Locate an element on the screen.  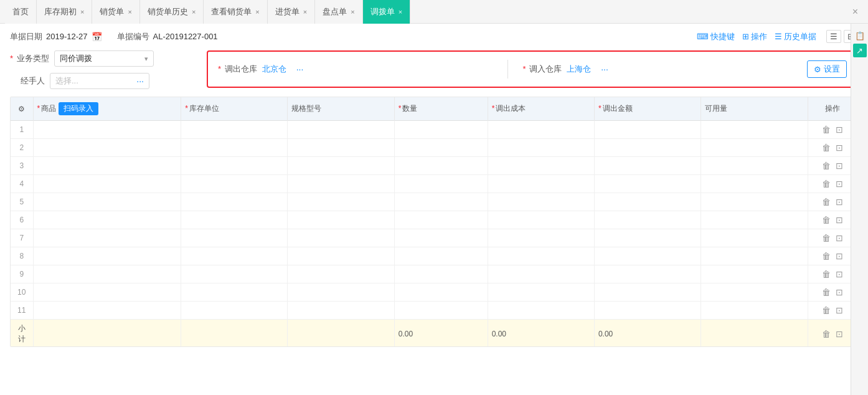
person-selector: 选择... ··· is located at coordinates (100, 81).